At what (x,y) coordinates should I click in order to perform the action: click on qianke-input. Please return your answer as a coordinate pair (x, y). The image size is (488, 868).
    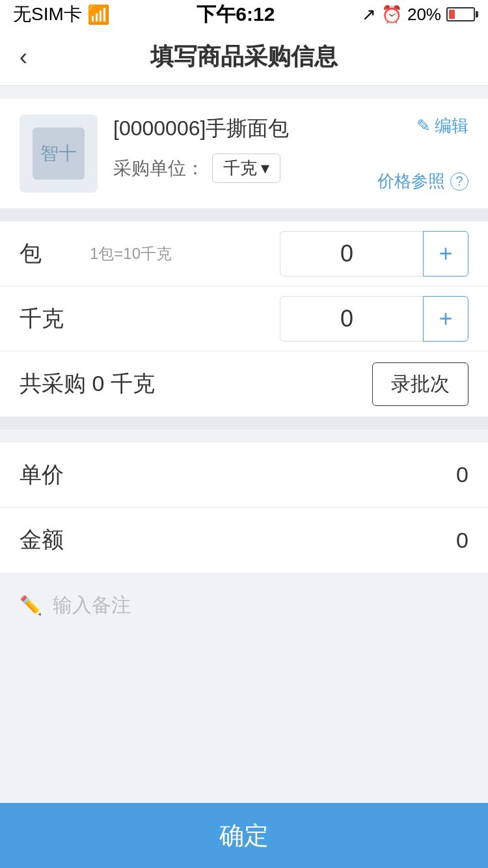
    Looking at the image, I should click on (351, 319).